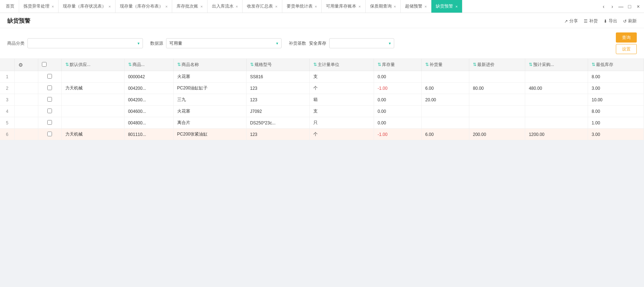  I want to click on cell-latest_price-5: 200.00, so click(497, 134).